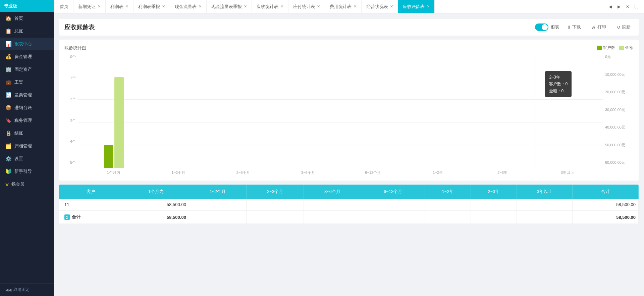 The width and height of the screenshot is (644, 296). Describe the element at coordinates (558, 84) in the screenshot. I see `chart-tooltip: 2~3年 客户数：0 金额：0` at that location.